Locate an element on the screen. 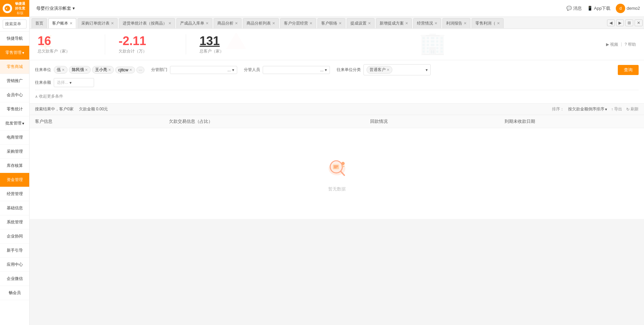 This screenshot has height=325, width=644. filter-collapse-btn: ∧ 收起更多条件 is located at coordinates (337, 96).